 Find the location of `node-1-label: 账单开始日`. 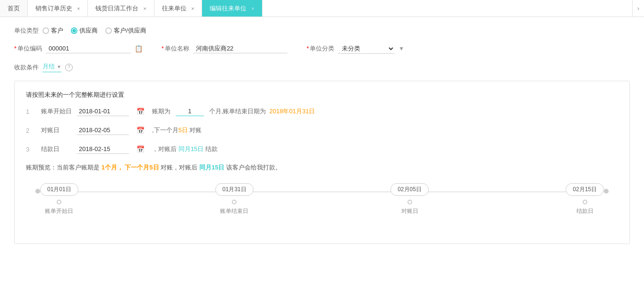

node-1-label: 账单开始日 is located at coordinates (59, 211).